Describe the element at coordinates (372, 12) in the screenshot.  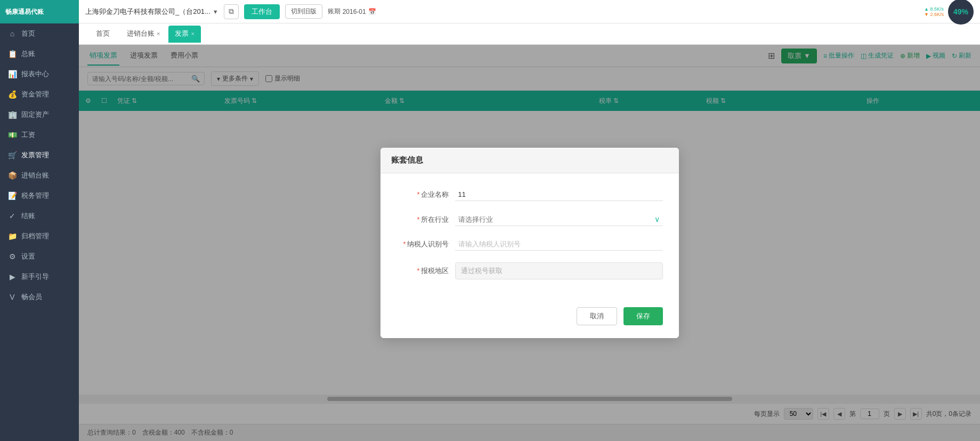
I see `calendar-icon: 📅` at that location.